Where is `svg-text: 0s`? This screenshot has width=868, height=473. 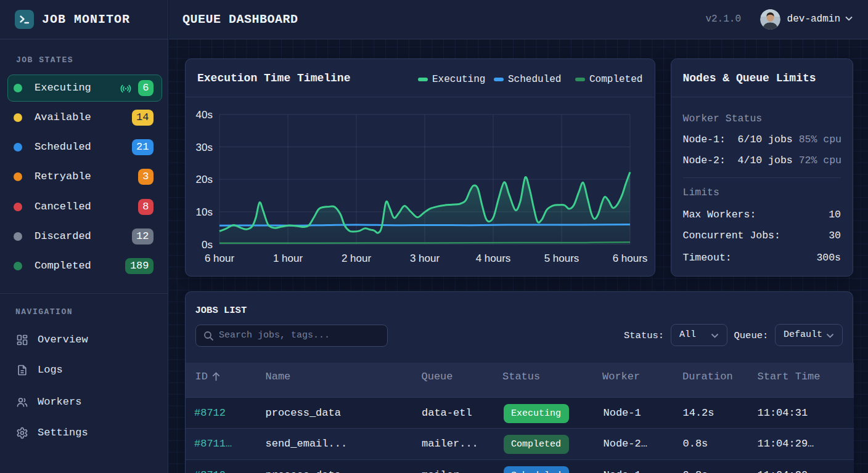
svg-text: 0s is located at coordinates (207, 245).